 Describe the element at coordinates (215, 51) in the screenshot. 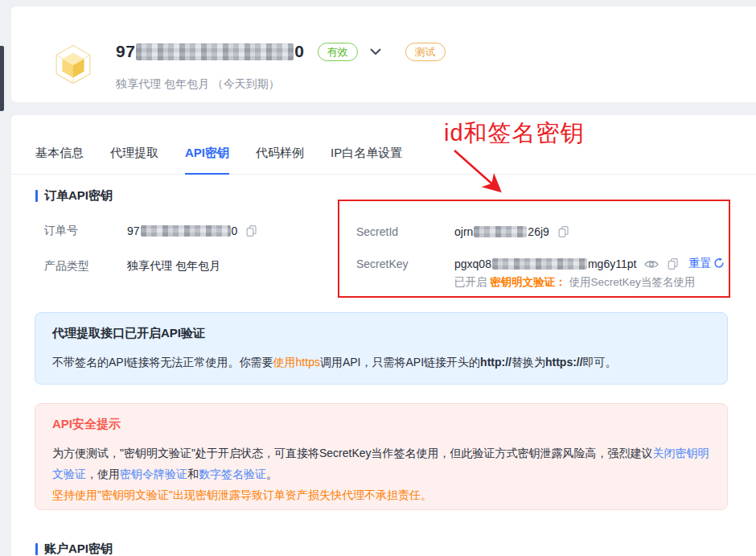

I see `censored-order-number` at that location.